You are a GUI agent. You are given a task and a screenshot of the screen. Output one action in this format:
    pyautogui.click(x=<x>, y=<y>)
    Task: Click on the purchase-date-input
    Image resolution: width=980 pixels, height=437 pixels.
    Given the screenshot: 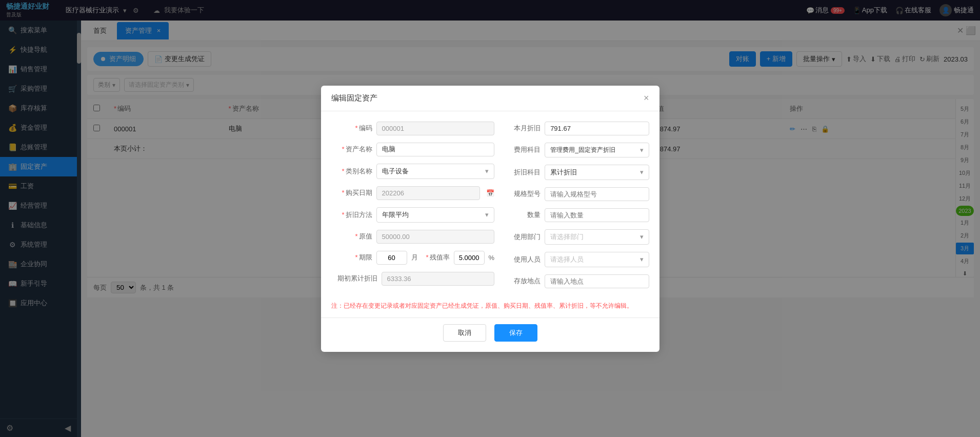 What is the action you would take?
    pyautogui.click(x=429, y=193)
    